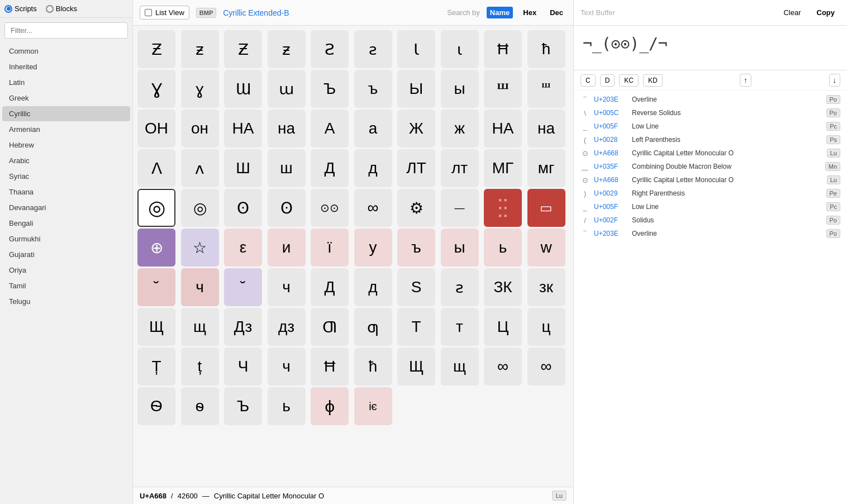 Image resolution: width=847 pixels, height=504 pixels. I want to click on char-cell: Ч, so click(243, 367).